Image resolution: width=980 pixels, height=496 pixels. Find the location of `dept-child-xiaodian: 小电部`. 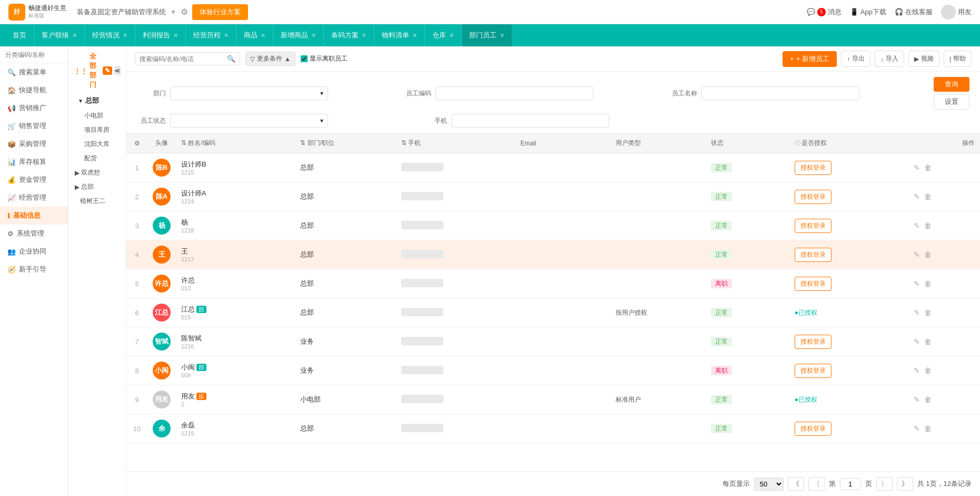

dept-child-xiaodian: 小电部 is located at coordinates (99, 116).